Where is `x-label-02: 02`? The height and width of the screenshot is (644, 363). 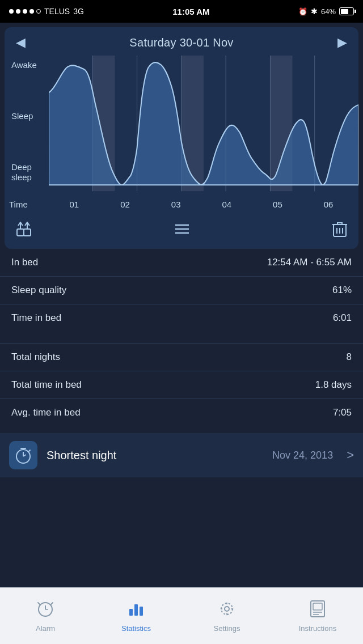 x-label-02: 02 is located at coordinates (125, 204).